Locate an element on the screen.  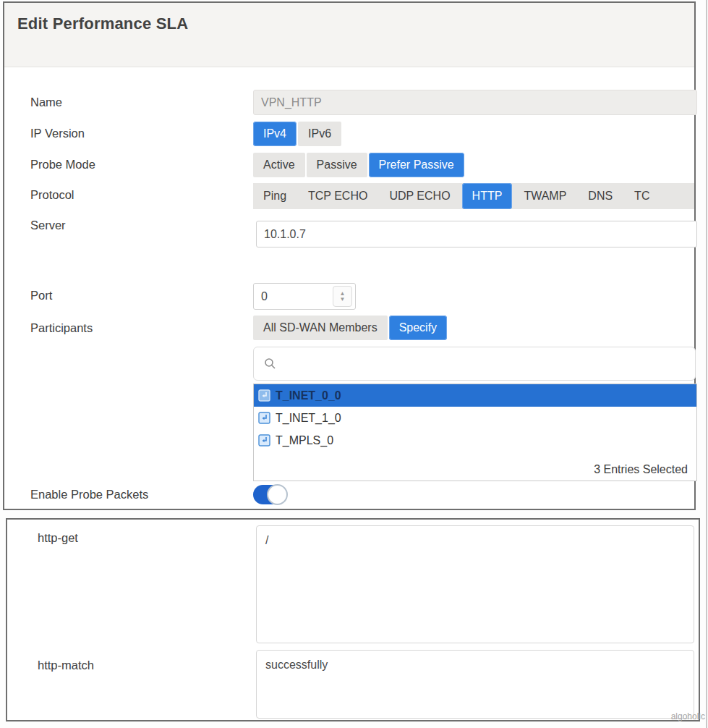
protocol-option-tcp-echo: TCP ECHO is located at coordinates (338, 196).